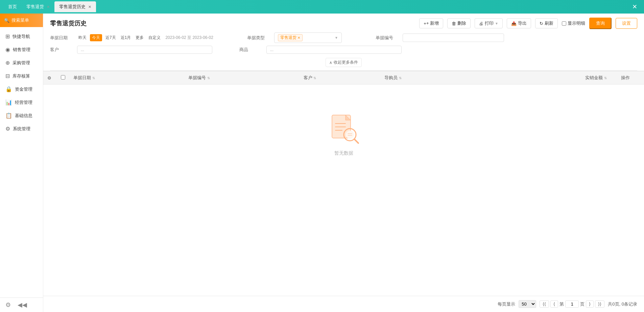 The image size is (644, 312). What do you see at coordinates (343, 38) in the screenshot?
I see `filter-row-1: 单据日期 昨天 今天 近7天 近1月 更多 自定义 2023-06-02 至 2…` at bounding box center [343, 38].